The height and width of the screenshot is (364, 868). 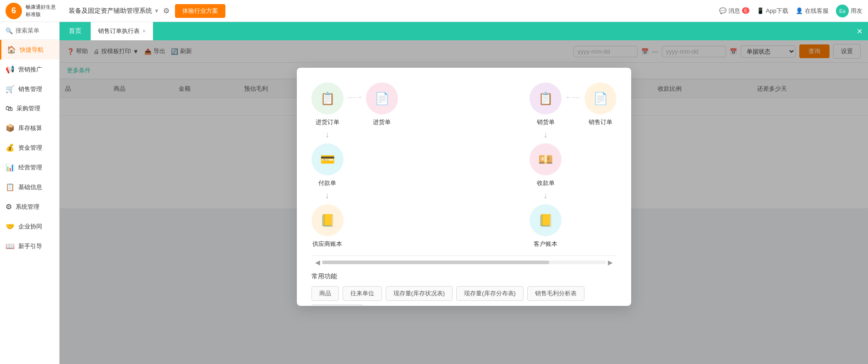 I want to click on payment-node: 💳 付款单, so click(x=328, y=165).